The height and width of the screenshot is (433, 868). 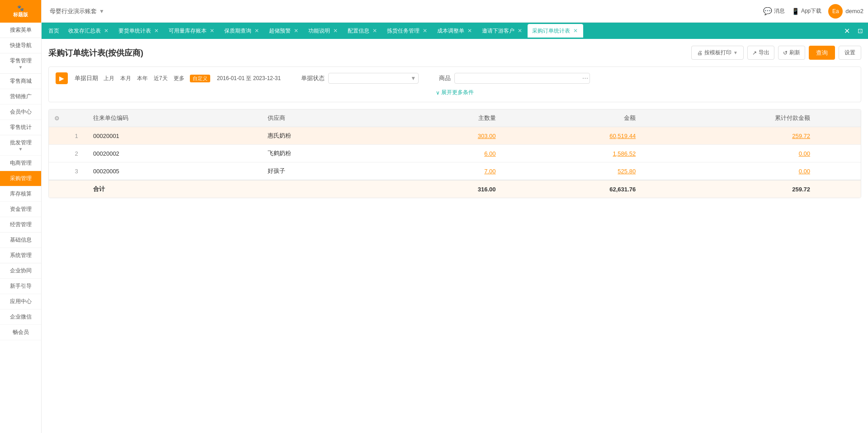 What do you see at coordinates (21, 81) in the screenshot?
I see `sidebar-item-retail-shop: 零售商城` at bounding box center [21, 81].